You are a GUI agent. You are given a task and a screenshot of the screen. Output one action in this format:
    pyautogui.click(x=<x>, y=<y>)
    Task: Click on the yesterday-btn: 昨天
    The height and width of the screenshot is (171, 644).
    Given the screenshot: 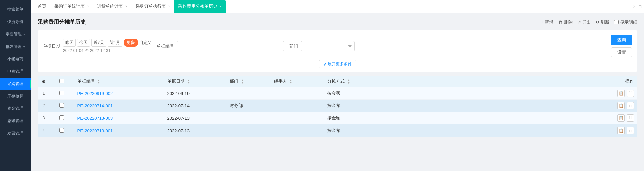 What is the action you would take?
    pyautogui.click(x=69, y=43)
    